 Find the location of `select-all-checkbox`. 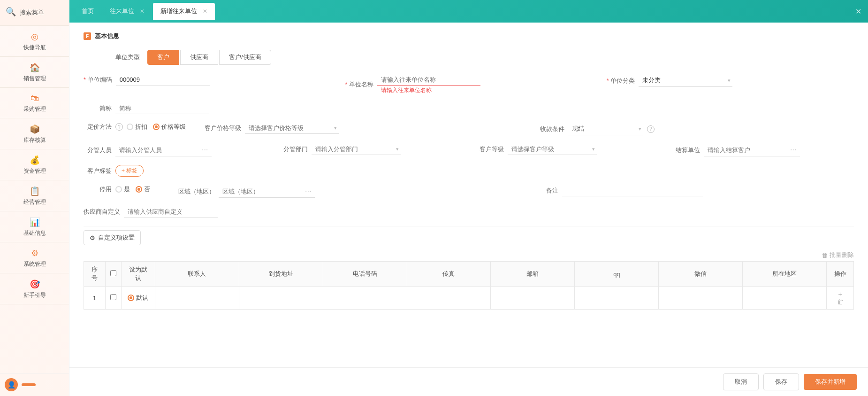

select-all-checkbox is located at coordinates (114, 273).